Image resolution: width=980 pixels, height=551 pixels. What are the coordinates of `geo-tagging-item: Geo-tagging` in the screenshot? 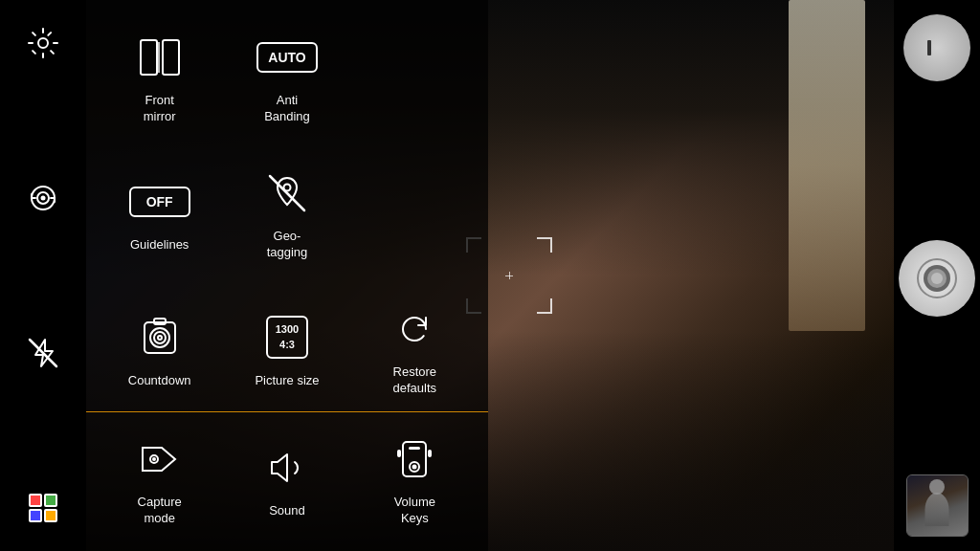 It's located at (287, 213).